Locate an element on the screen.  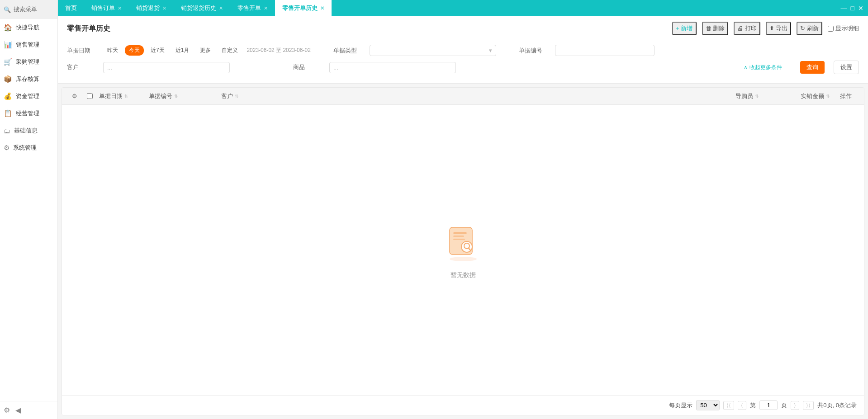
sidebar-item-label: 采购管理 is located at coordinates (28, 62).